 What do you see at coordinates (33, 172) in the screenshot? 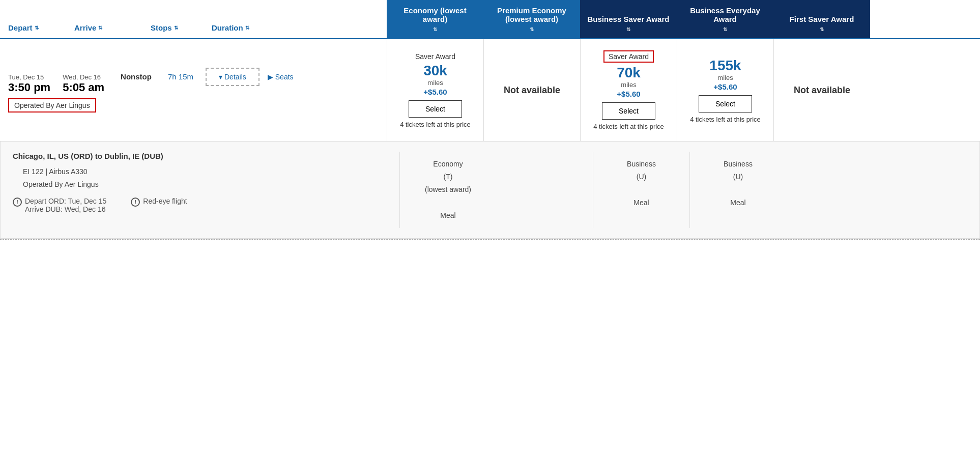
I see `flight-number: EI 122` at bounding box center [33, 172].